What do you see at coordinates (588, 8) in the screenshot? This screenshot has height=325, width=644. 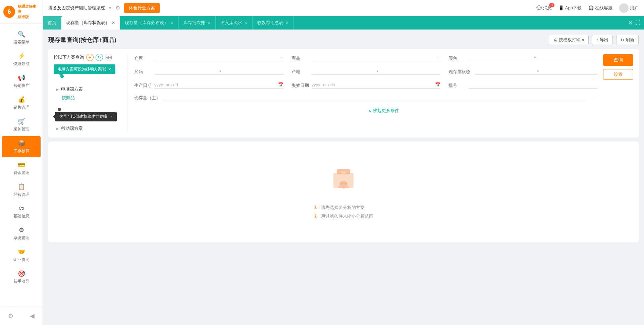 I see `topbar-right: 💬 消息 9 📱 App下载 🎧 在线客服 用户` at bounding box center [588, 8].